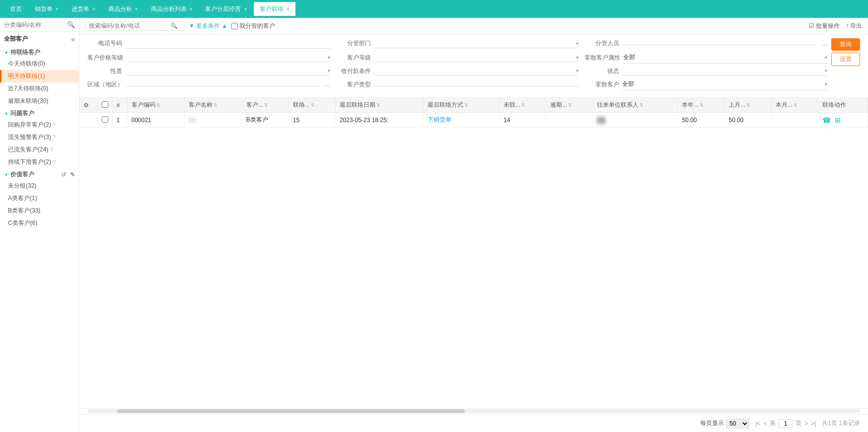 The image size is (868, 432). Describe the element at coordinates (477, 71) in the screenshot. I see `filter-payment-select: ▾` at that location.